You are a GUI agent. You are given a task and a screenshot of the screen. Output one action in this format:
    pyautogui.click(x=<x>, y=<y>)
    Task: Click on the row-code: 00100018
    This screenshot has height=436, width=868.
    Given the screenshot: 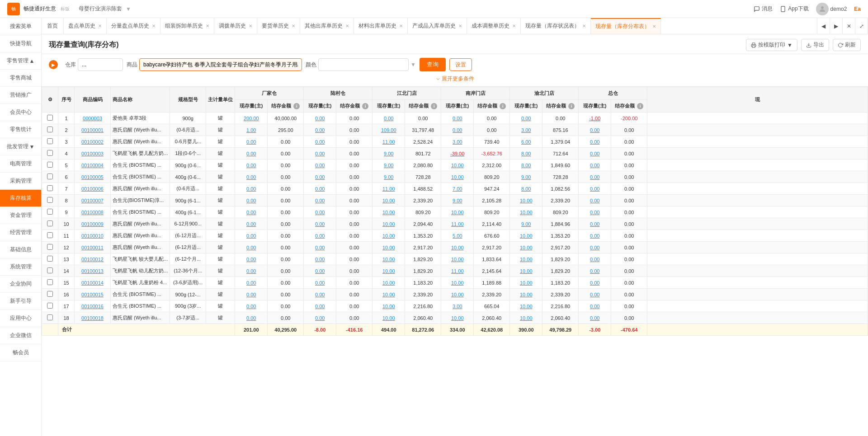 What is the action you would take?
    pyautogui.click(x=93, y=318)
    